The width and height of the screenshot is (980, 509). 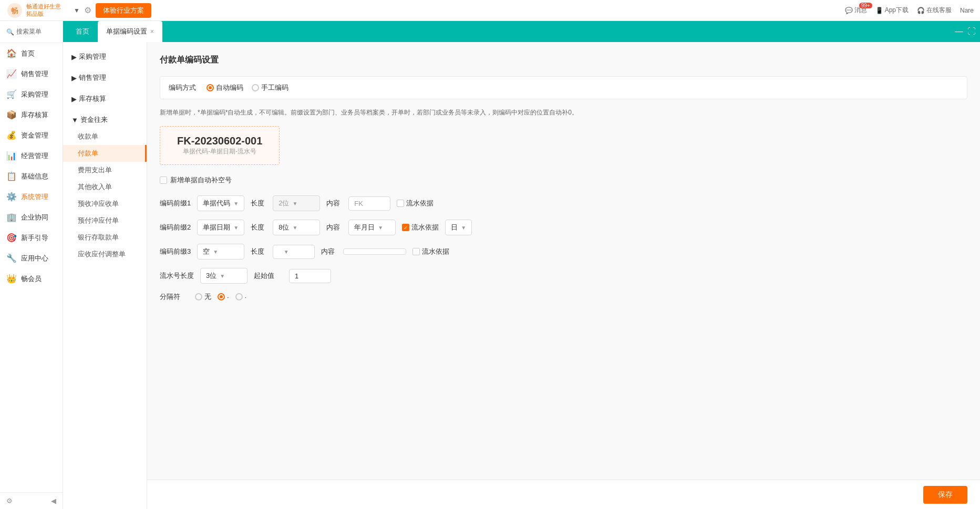 I want to click on content-2-arrow: ▼, so click(x=380, y=228).